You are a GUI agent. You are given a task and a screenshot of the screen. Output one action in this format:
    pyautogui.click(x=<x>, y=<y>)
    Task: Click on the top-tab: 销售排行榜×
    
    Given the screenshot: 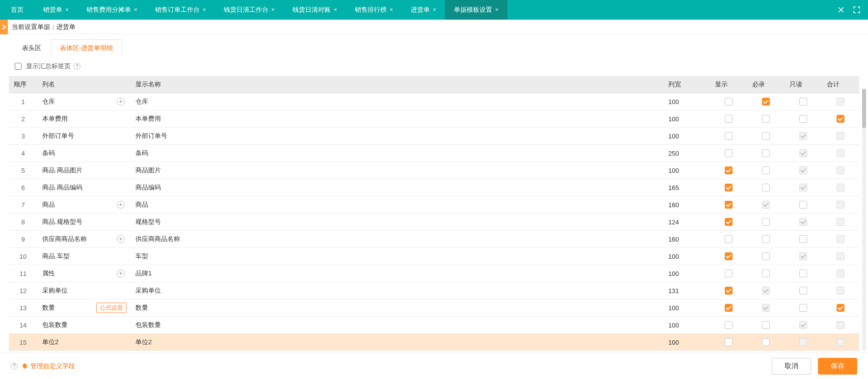 What is the action you would take?
    pyautogui.click(x=374, y=10)
    